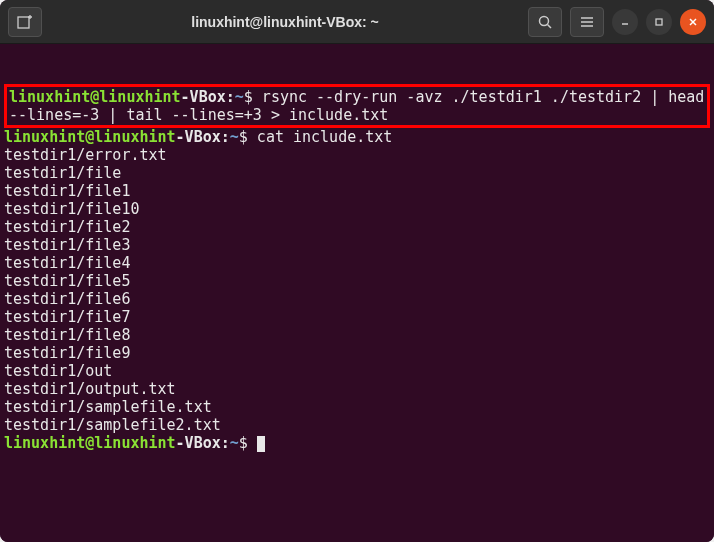  Describe the element at coordinates (357, 407) in the screenshot. I see `output-line: testdir1/samplefile.txt` at that location.